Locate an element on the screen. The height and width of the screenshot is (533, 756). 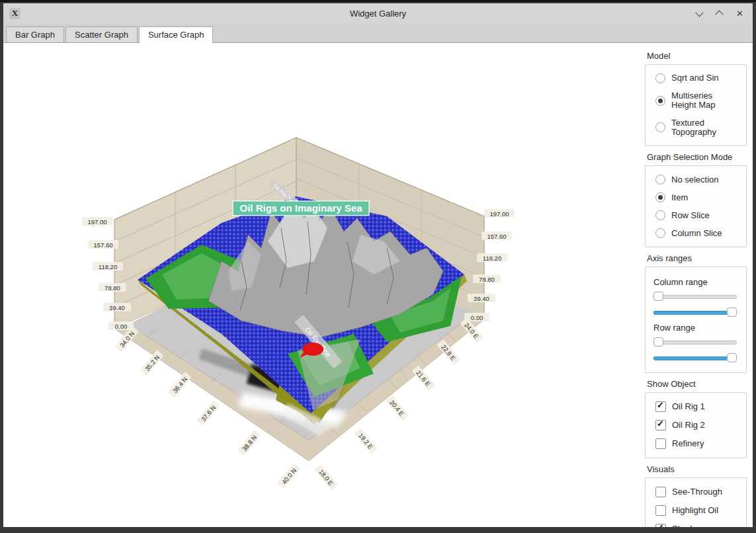
checkbox-label: Oil Rig 2 is located at coordinates (689, 425).